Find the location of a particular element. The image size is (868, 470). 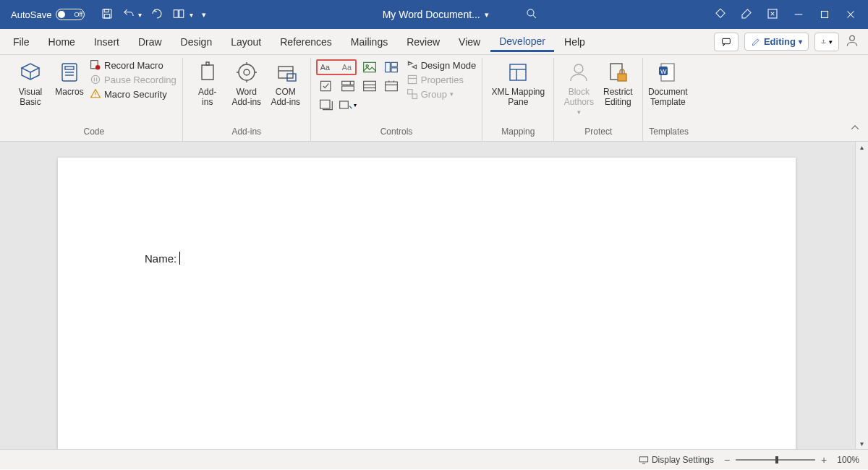

zoom-in-icon: + is located at coordinates (824, 460).